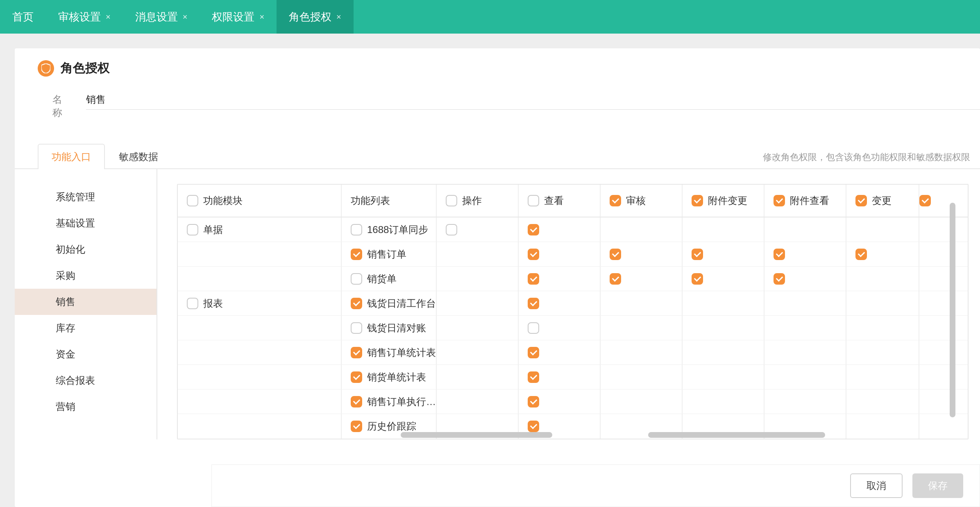 The height and width of the screenshot is (507, 980). I want to click on function-label: 销售订单, so click(387, 254).